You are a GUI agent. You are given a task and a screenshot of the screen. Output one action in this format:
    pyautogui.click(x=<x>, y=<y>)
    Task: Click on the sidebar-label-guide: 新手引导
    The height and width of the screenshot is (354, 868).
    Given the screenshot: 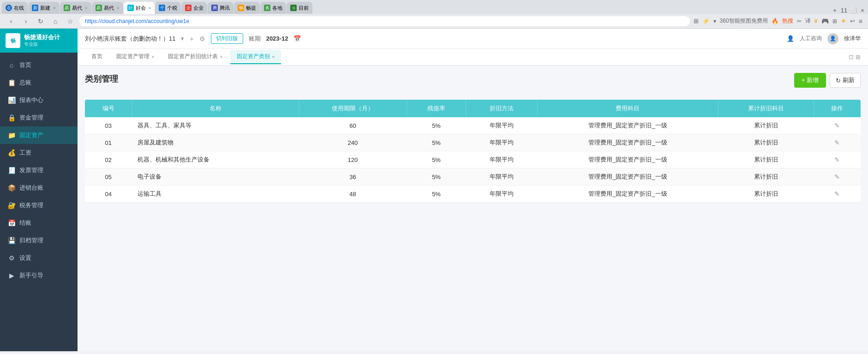 What is the action you would take?
    pyautogui.click(x=31, y=276)
    